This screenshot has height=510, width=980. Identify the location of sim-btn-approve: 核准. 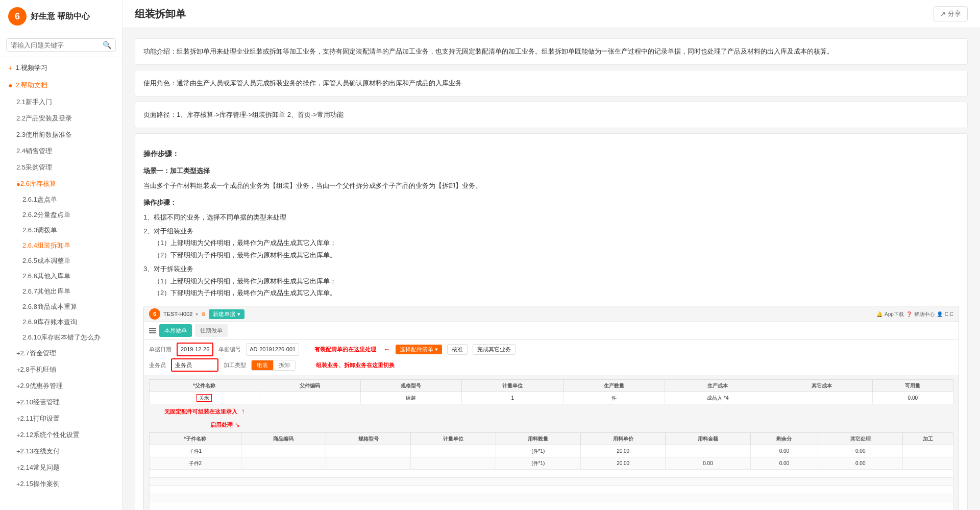
(457, 349).